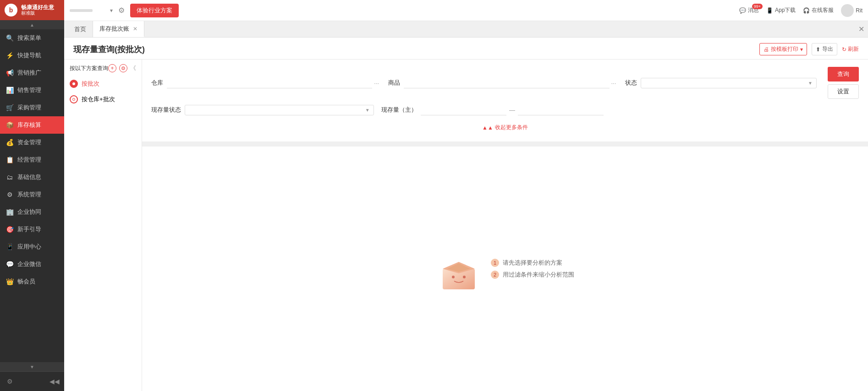 This screenshot has height=391, width=868. What do you see at coordinates (506, 83) in the screenshot?
I see `product-input` at bounding box center [506, 83].